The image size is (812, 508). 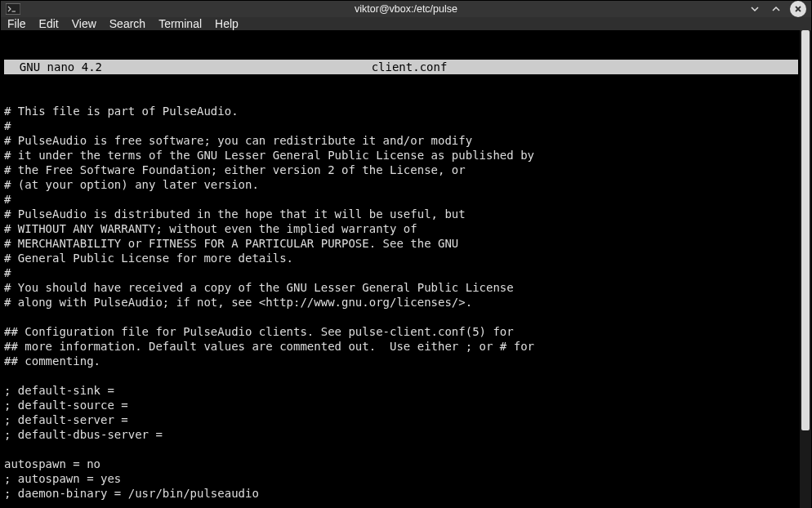 I want to click on window-titlebar: viktor@vbox:/etc/pulse, so click(x=406, y=9).